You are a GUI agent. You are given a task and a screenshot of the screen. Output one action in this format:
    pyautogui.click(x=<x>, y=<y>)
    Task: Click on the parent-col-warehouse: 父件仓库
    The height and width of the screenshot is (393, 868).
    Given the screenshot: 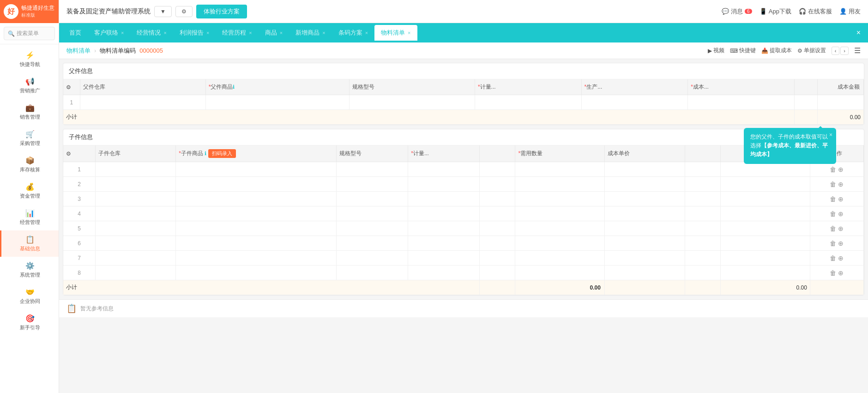 What is the action you would take?
    pyautogui.click(x=143, y=87)
    